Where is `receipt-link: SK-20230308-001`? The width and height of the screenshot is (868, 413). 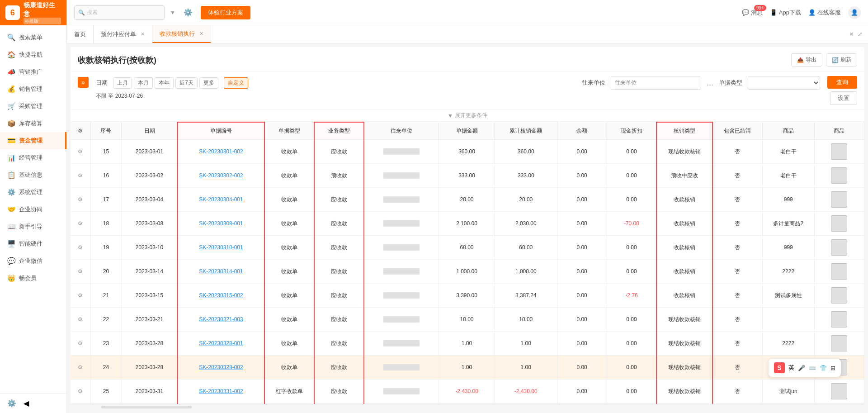
receipt-link: SK-20230308-001 is located at coordinates (221, 223).